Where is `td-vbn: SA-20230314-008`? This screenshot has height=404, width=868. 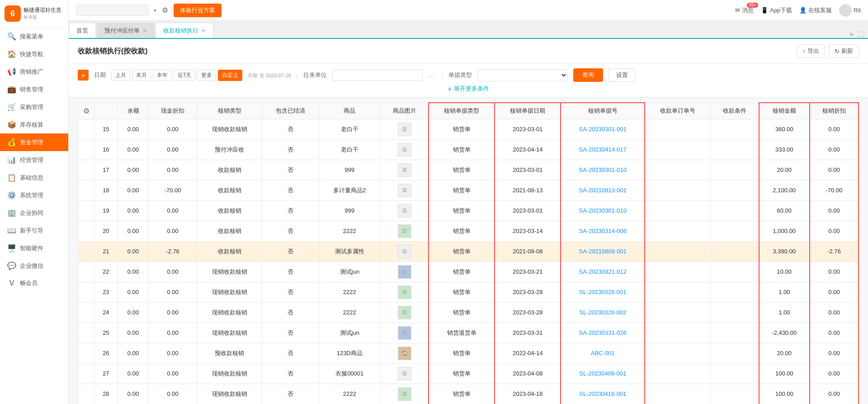
td-vbn: SA-20230314-008 is located at coordinates (603, 231).